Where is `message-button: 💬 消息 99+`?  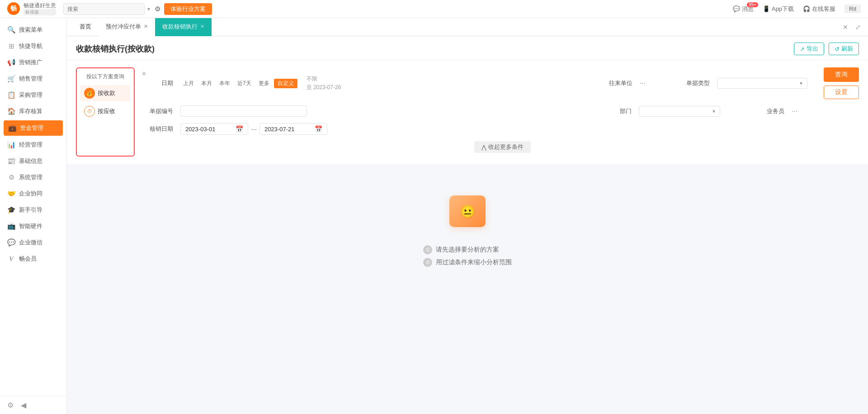
message-button: 💬 消息 99+ is located at coordinates (743, 9).